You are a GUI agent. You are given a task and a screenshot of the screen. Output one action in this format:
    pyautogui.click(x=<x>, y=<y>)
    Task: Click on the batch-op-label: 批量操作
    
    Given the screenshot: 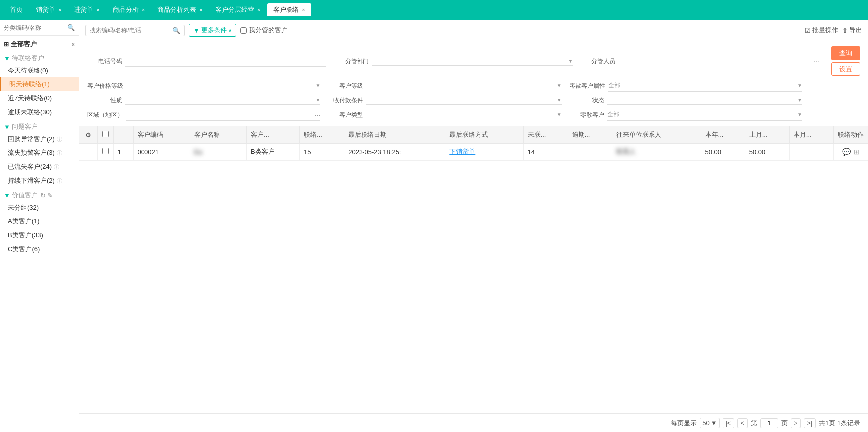 What is the action you would take?
    pyautogui.click(x=825, y=30)
    